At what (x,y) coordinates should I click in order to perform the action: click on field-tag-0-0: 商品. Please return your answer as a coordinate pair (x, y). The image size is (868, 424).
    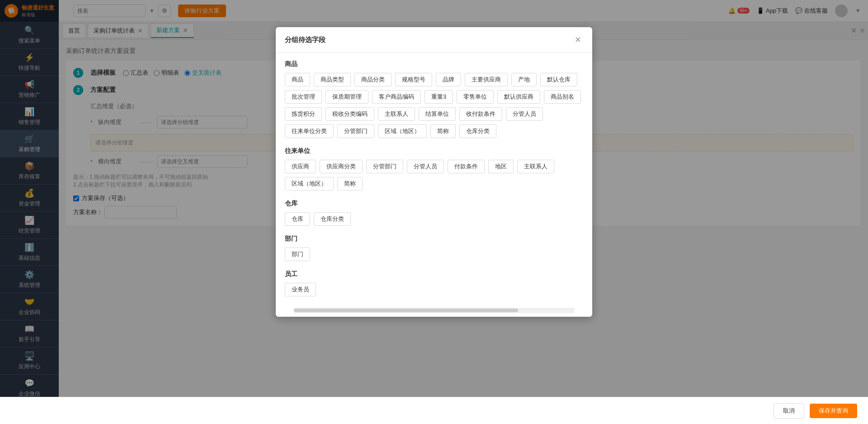
    Looking at the image, I should click on (297, 80).